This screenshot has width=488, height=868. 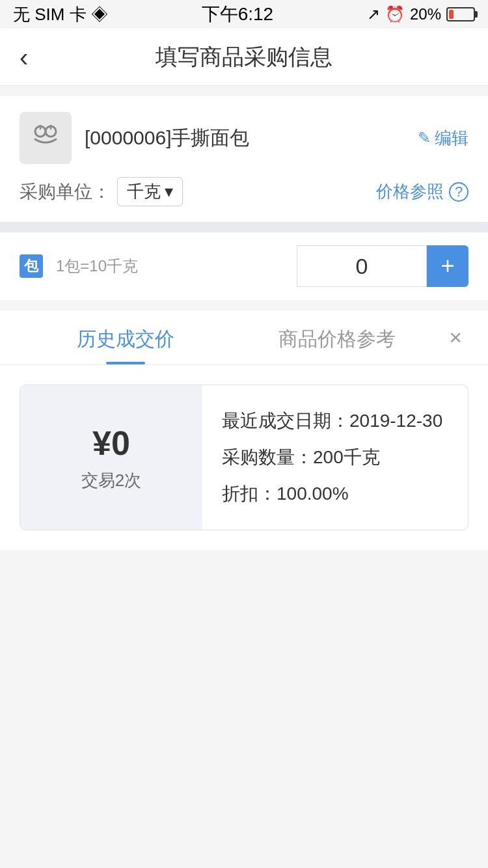 I want to click on quantity-row: 包 1包=10千克 0 +, so click(x=244, y=266).